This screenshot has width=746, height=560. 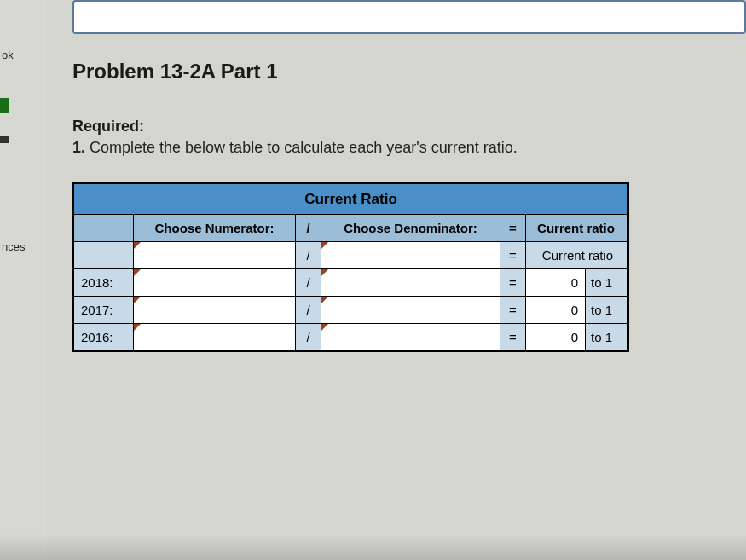 I want to click on table-row-2017: 2017: / = 0 to 1, so click(x=351, y=310).